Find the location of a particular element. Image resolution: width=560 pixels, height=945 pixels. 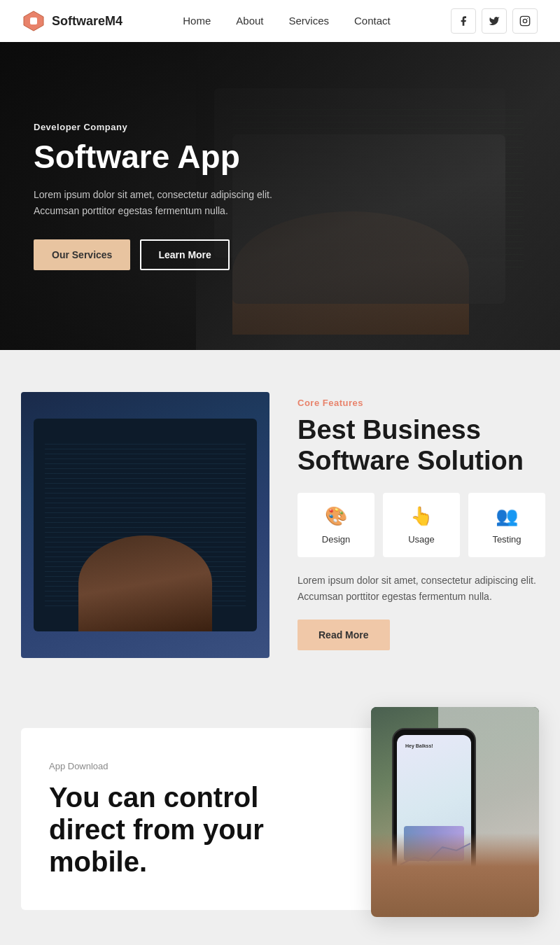

feature-cards: 🎨 Design 👆 Usage 👥 Testing is located at coordinates (421, 525).